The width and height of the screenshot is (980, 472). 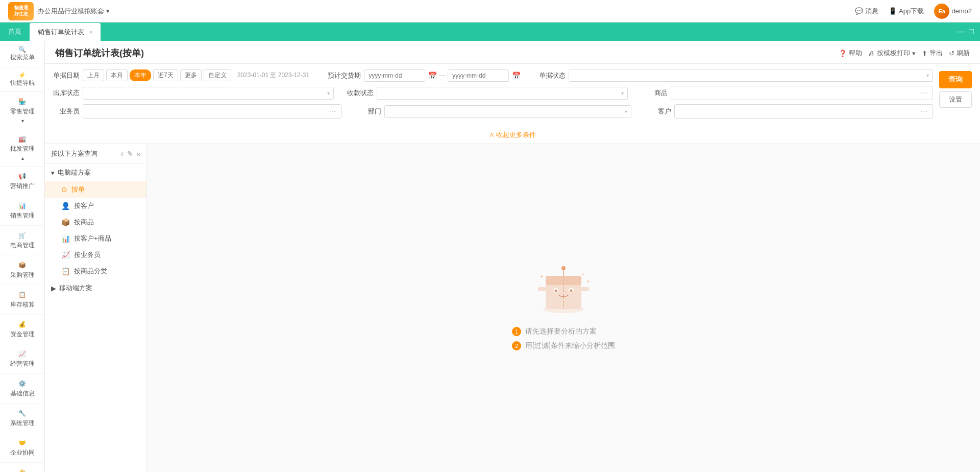 What do you see at coordinates (955, 80) in the screenshot?
I see `query-button: 查询` at bounding box center [955, 80].